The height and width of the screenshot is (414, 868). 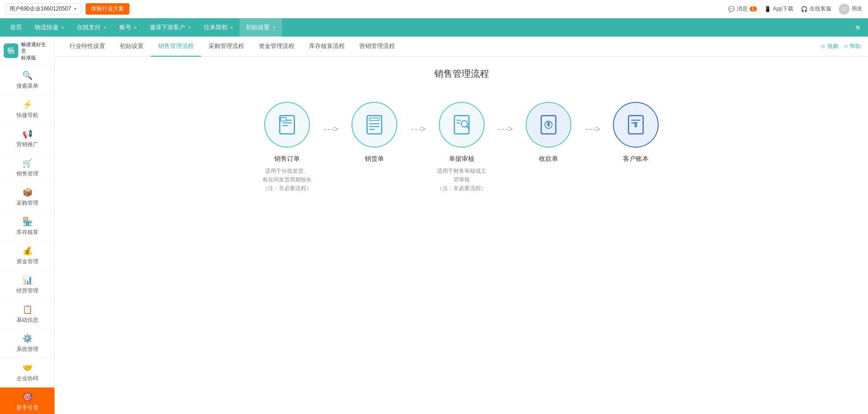 What do you see at coordinates (27, 408) in the screenshot?
I see `sidebar-item-label: 新手引导` at bounding box center [27, 408].